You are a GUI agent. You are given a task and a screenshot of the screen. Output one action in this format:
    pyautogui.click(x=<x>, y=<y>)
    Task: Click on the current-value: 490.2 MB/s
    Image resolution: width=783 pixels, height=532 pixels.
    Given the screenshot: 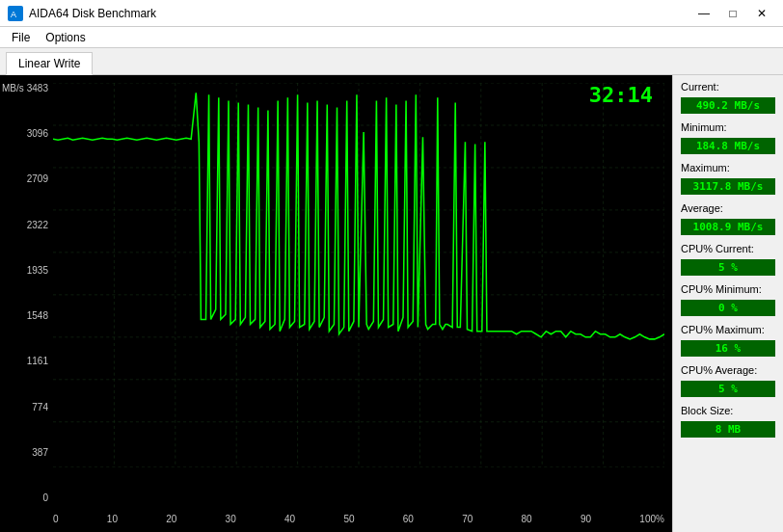 What is the action you would take?
    pyautogui.click(x=728, y=106)
    